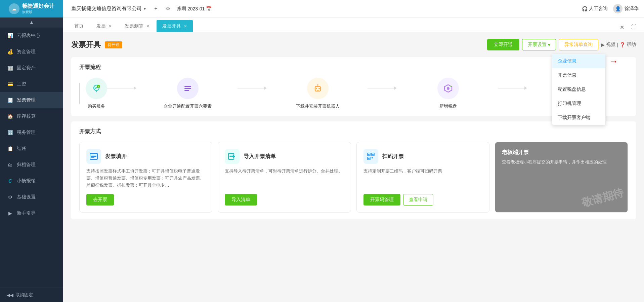  I want to click on calendar-icon: 📅, so click(209, 9).